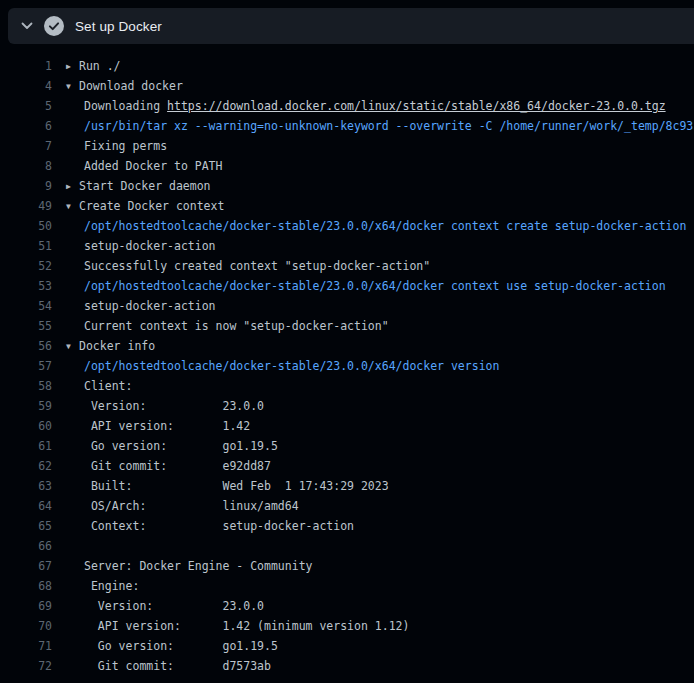  I want to click on log-text: Added Docker to PATH, so click(153, 166).